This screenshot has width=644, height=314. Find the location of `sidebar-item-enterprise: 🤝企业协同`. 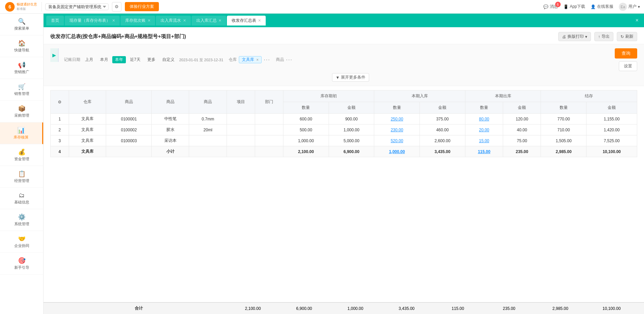

sidebar-item-enterprise: 🤝企业协同 is located at coordinates (22, 242).